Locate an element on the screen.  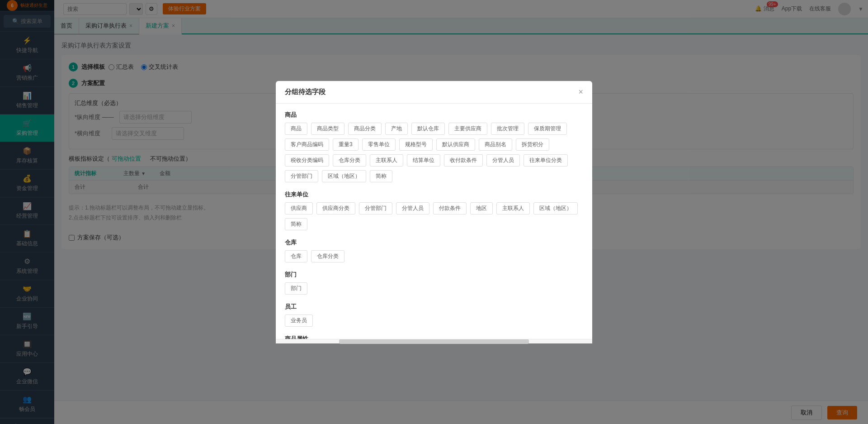
field-tag-1-0: 供应商 is located at coordinates (299, 208).